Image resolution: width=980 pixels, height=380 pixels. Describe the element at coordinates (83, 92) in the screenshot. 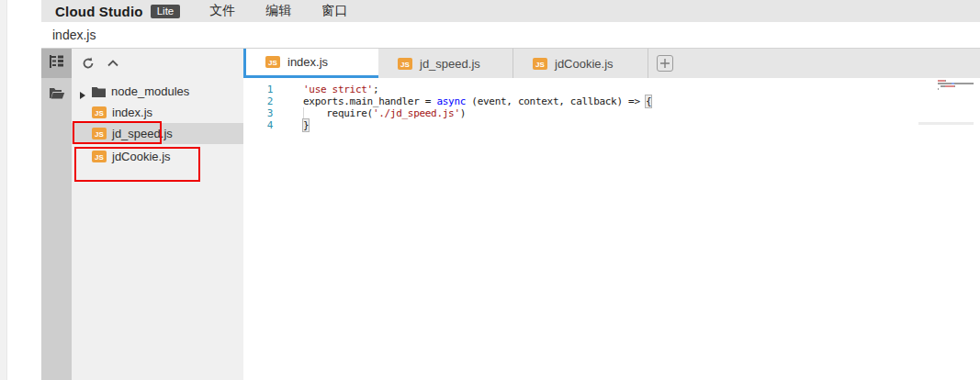

I see `collapsed-arrow-icon` at that location.